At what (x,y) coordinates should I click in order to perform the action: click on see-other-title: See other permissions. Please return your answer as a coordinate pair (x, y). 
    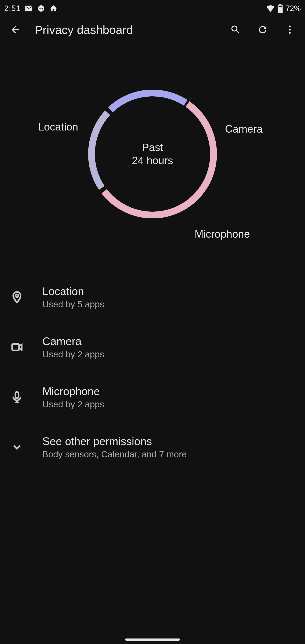
    Looking at the image, I should click on (114, 441).